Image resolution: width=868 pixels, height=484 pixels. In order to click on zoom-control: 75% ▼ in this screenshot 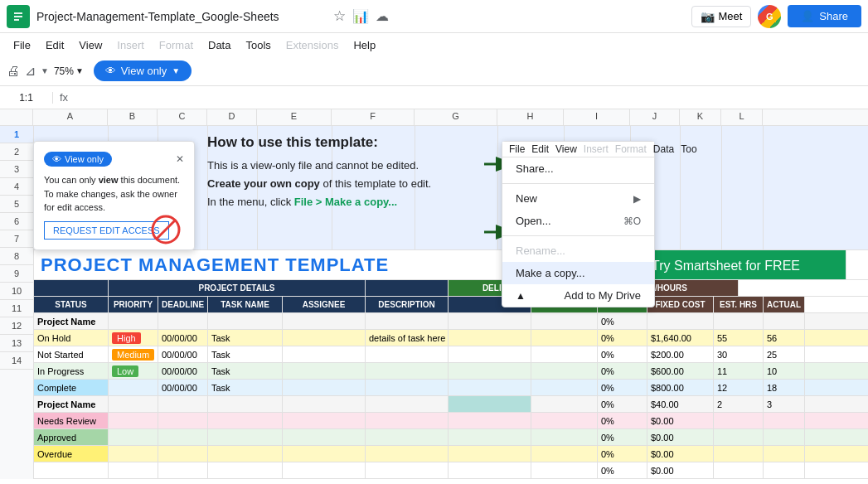, I will do `click(69, 71)`.